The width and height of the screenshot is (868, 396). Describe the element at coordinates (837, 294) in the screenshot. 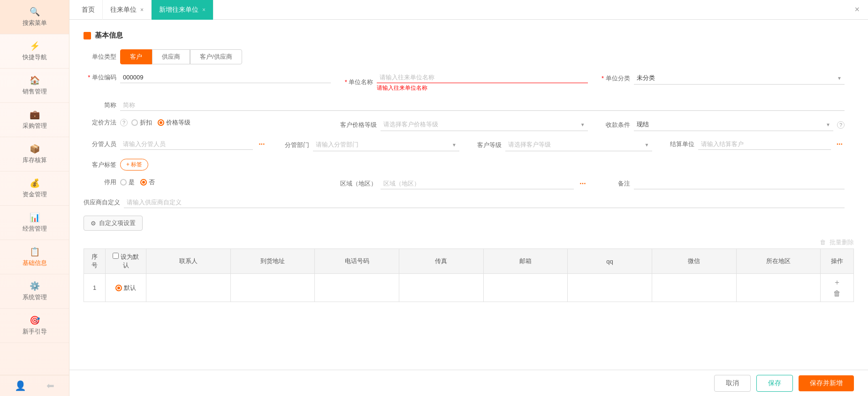

I see `row-delete-button: 🗑` at that location.